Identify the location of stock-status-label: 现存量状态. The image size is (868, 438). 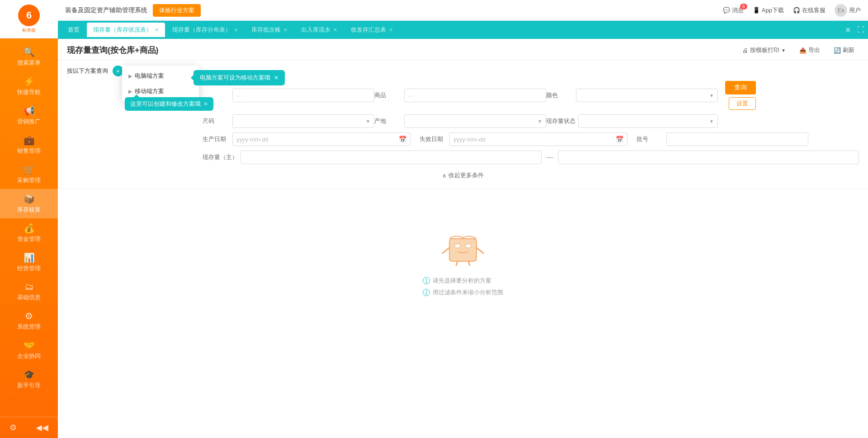
(561, 121).